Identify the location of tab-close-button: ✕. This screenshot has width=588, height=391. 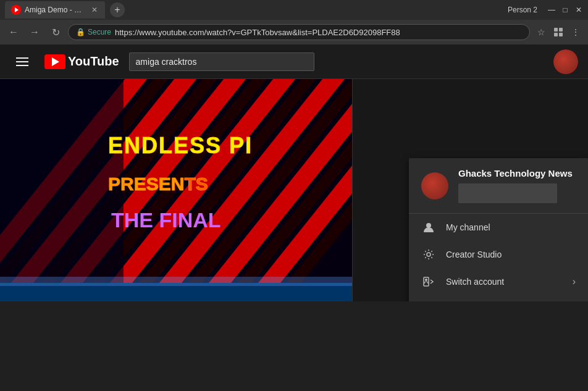
(94, 10).